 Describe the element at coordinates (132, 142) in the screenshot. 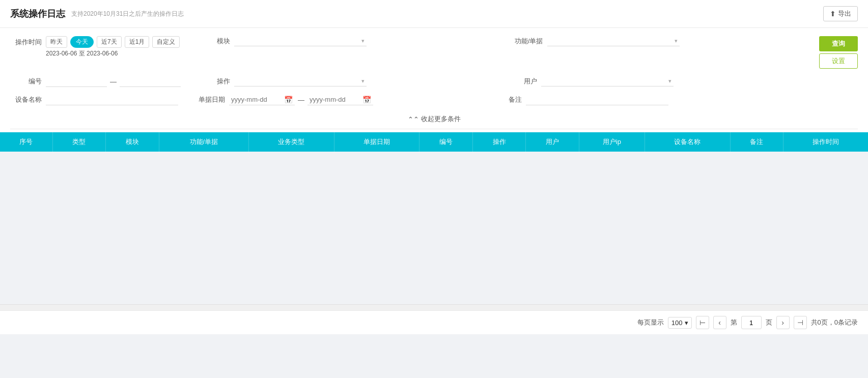

I see `table-column-header: 模块` at that location.